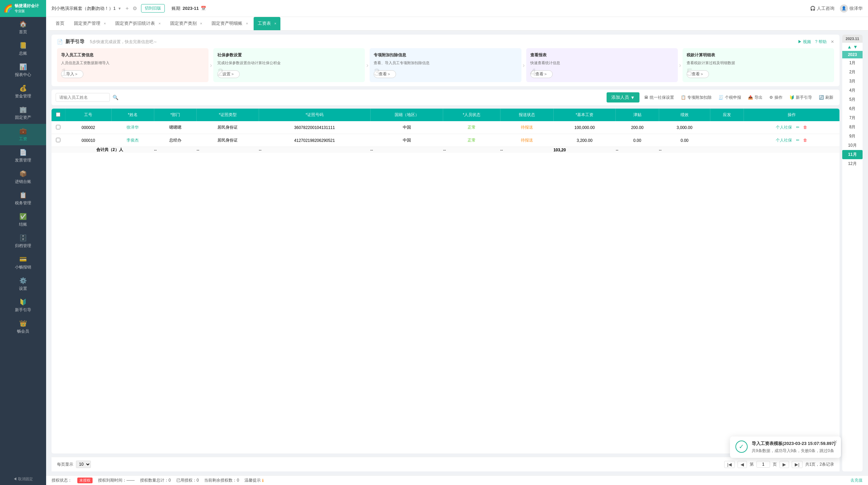  Describe the element at coordinates (133, 141) in the screenshot. I see `row-name-1: 李俊杰` at that location.